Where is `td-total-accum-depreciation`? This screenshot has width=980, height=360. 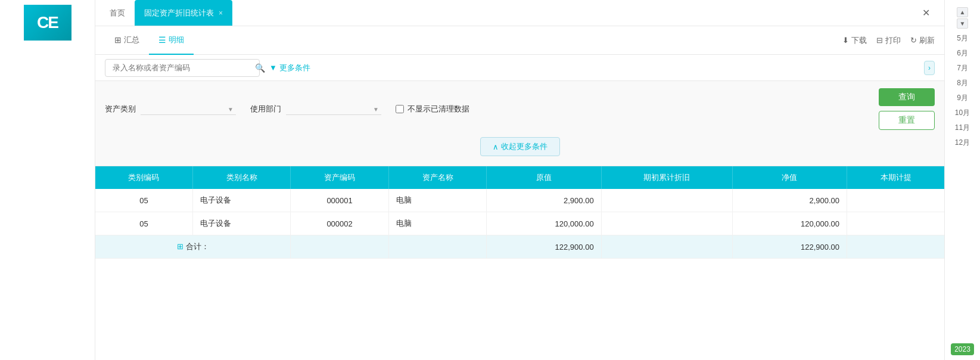
td-total-accum-depreciation is located at coordinates (667, 247).